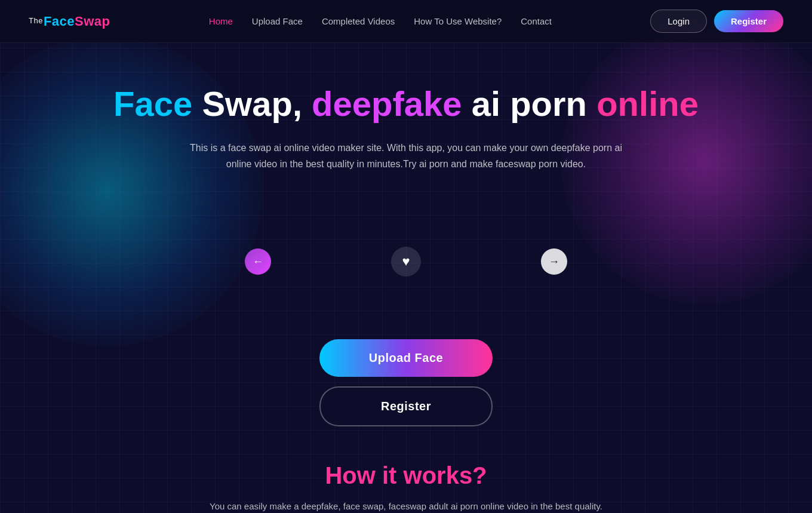 The height and width of the screenshot is (513, 812). What do you see at coordinates (69, 21) in the screenshot?
I see `logo: The Face Swap` at bounding box center [69, 21].